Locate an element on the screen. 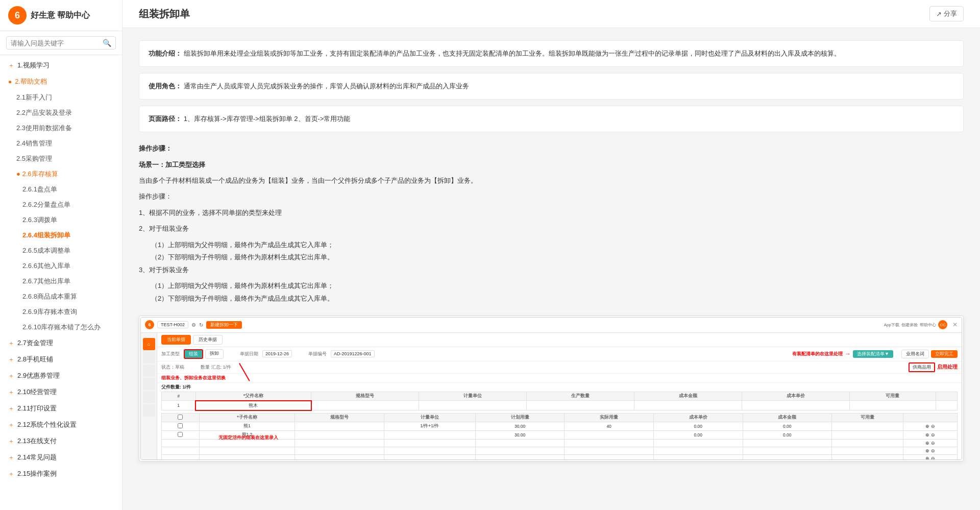 The width and height of the screenshot is (980, 510). mock-nav-icon5 is located at coordinates (149, 410).